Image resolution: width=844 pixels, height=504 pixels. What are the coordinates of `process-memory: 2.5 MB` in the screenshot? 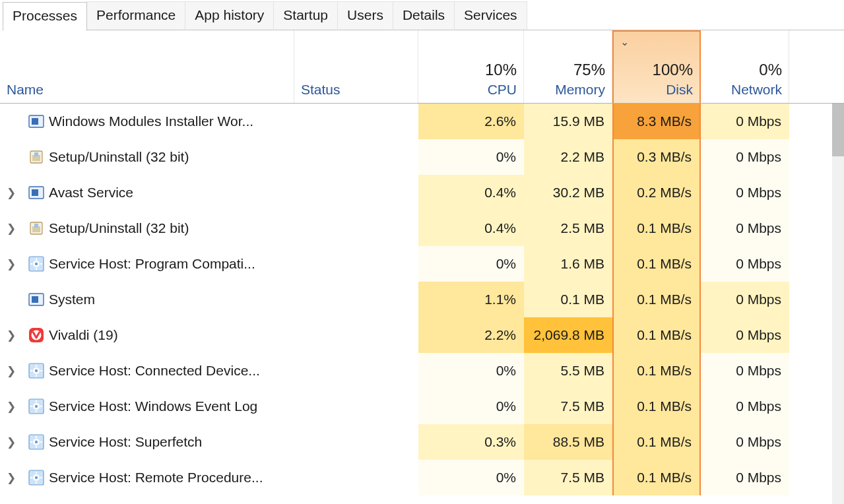 It's located at (568, 228).